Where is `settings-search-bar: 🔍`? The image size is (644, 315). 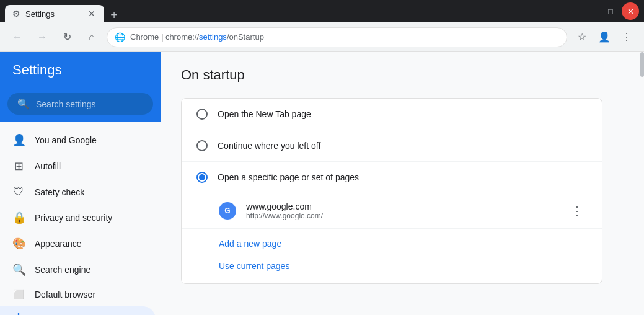 settings-search-bar: 🔍 is located at coordinates (81, 104).